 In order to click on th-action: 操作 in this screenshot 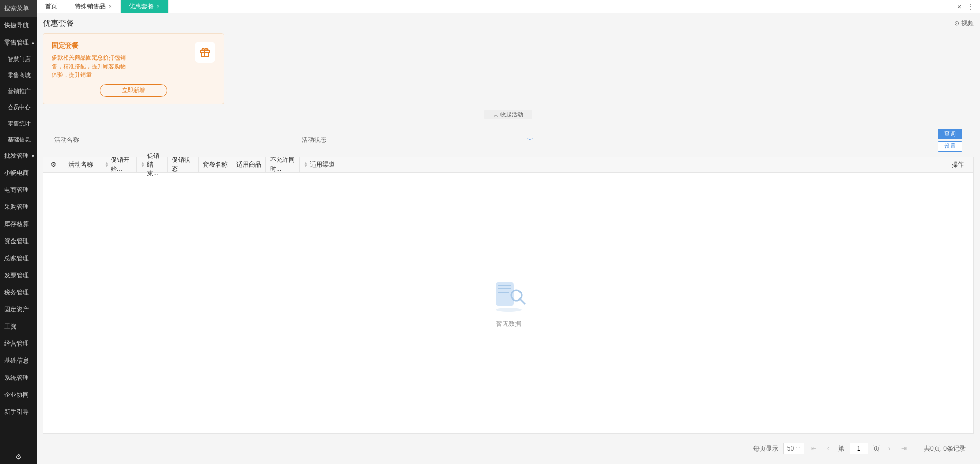, I will do `click(958, 164)`.